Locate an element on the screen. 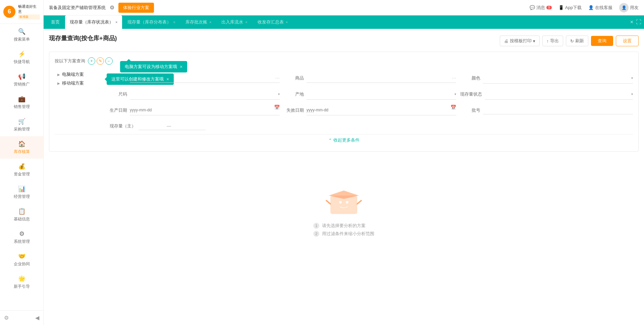 The width and height of the screenshot is (644, 325). sidebar-item-label: 新手引导 is located at coordinates (22, 286).